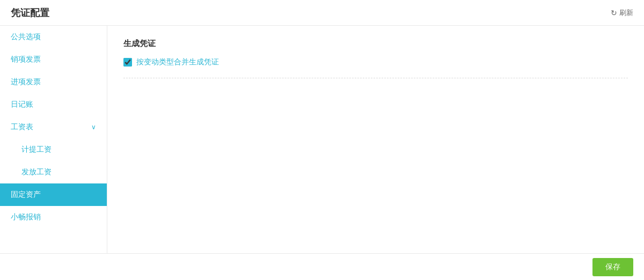 This screenshot has width=644, height=280. Describe the element at coordinates (26, 37) in the screenshot. I see `sidebar-item-label: 公共选项` at that location.